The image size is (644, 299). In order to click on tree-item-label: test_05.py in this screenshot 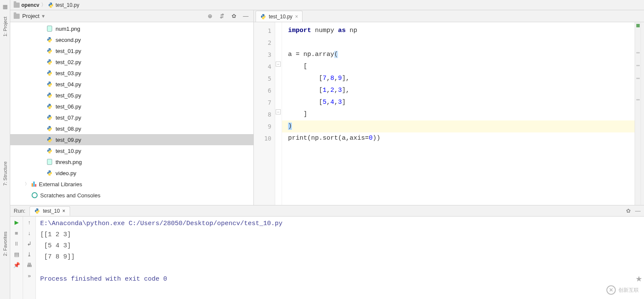, I will do `click(68, 96)`.